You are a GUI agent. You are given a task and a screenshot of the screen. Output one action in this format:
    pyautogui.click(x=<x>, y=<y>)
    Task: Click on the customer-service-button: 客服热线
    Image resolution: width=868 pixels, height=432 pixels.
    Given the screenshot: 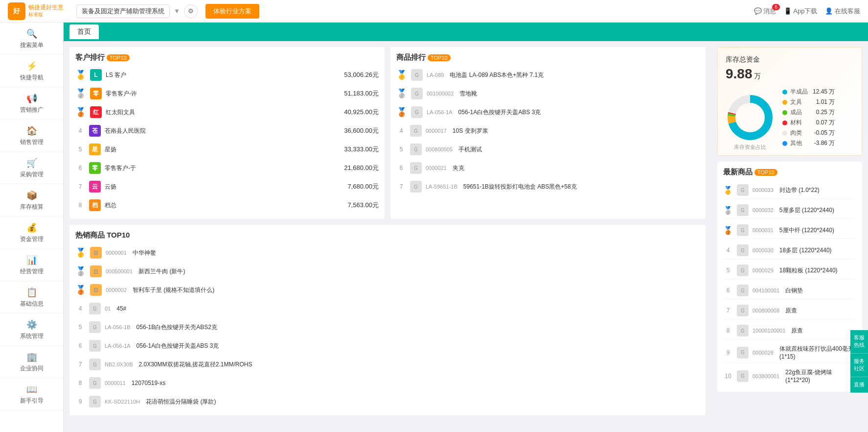 What is the action you would take?
    pyautogui.click(x=859, y=342)
    